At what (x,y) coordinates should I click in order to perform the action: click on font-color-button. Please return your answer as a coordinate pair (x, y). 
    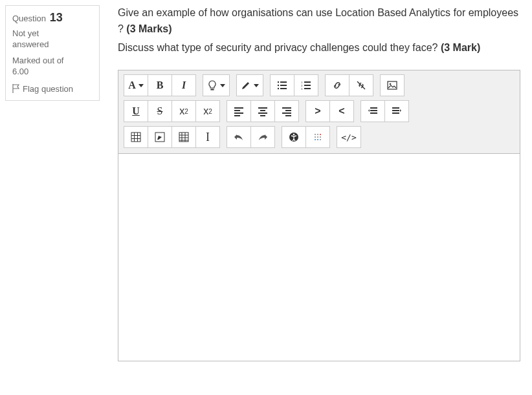
    Looking at the image, I should click on (216, 85).